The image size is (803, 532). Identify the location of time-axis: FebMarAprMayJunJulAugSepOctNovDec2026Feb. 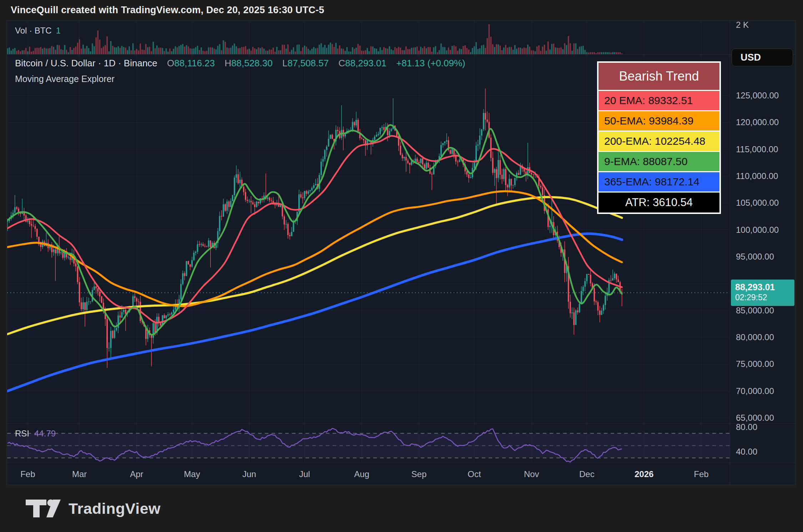
(368, 474).